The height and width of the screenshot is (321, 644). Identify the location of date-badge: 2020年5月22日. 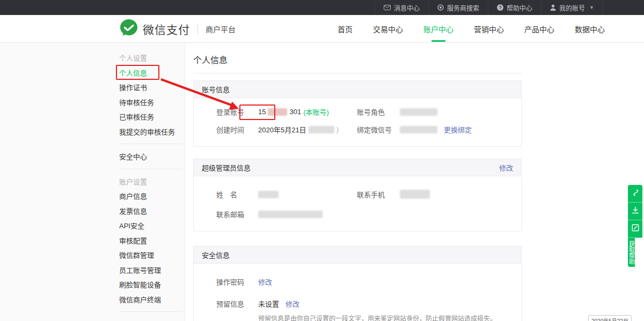
(610, 318).